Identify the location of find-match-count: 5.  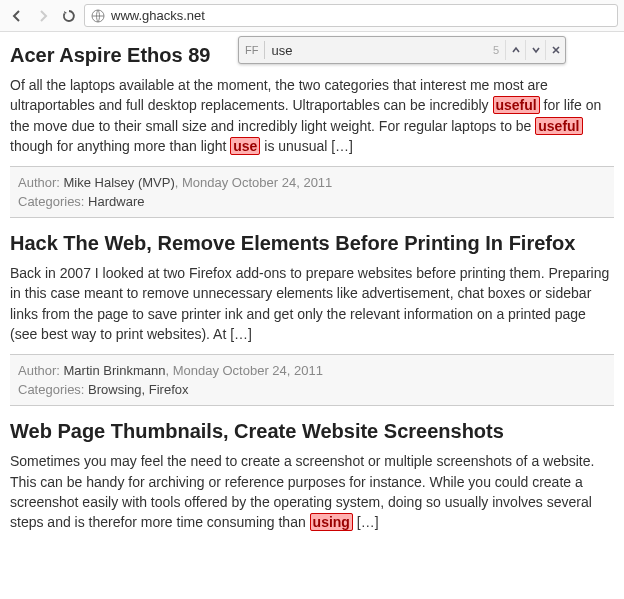
(496, 50).